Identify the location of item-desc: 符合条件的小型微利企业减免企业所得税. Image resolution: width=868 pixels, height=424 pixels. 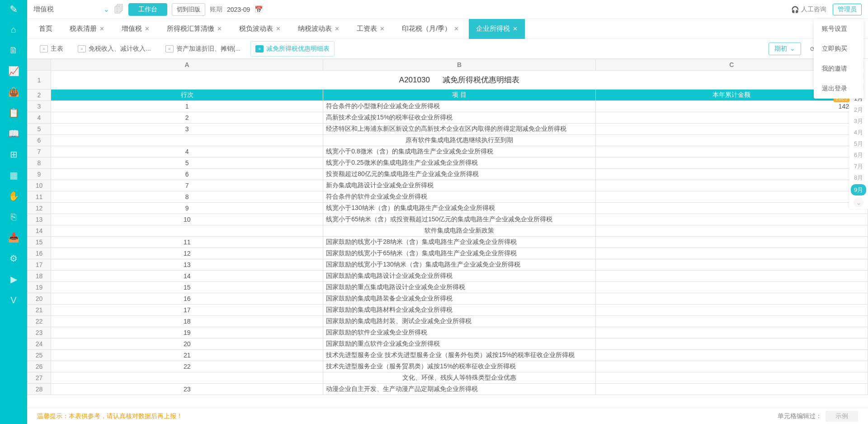
(459, 107).